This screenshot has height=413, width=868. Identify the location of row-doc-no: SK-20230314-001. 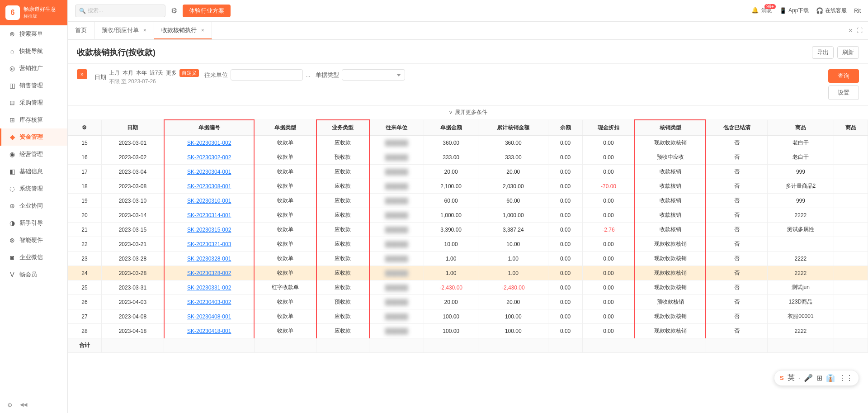
(209, 215).